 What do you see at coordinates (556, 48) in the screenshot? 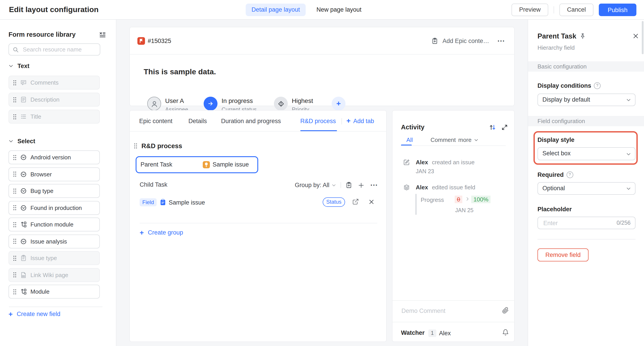
I see `field-type-subtitle: Hierarchy field` at bounding box center [556, 48].